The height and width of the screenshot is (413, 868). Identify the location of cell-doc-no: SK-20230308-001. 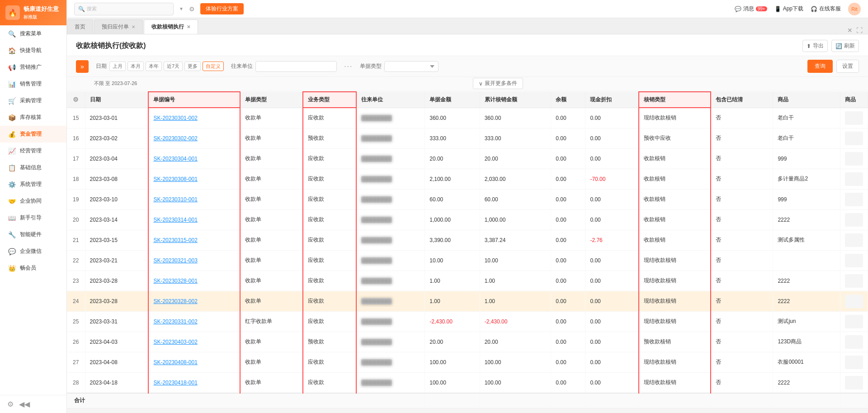
(194, 179).